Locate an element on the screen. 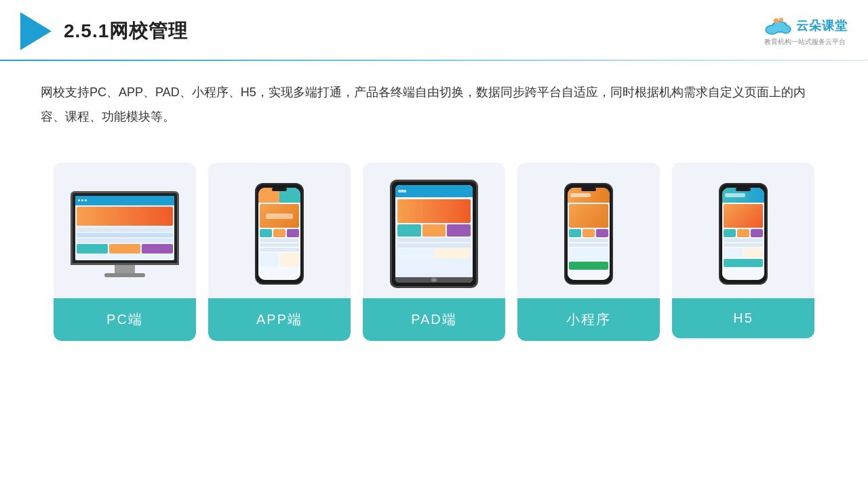 Image resolution: width=868 pixels, height=488 pixels. card-app: APP端 is located at coordinates (279, 252).